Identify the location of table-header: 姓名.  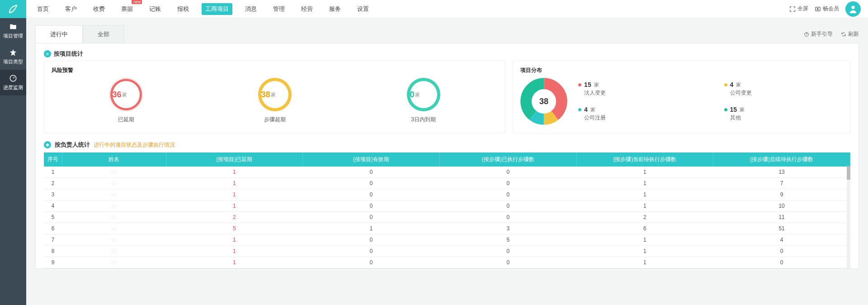
(114, 159).